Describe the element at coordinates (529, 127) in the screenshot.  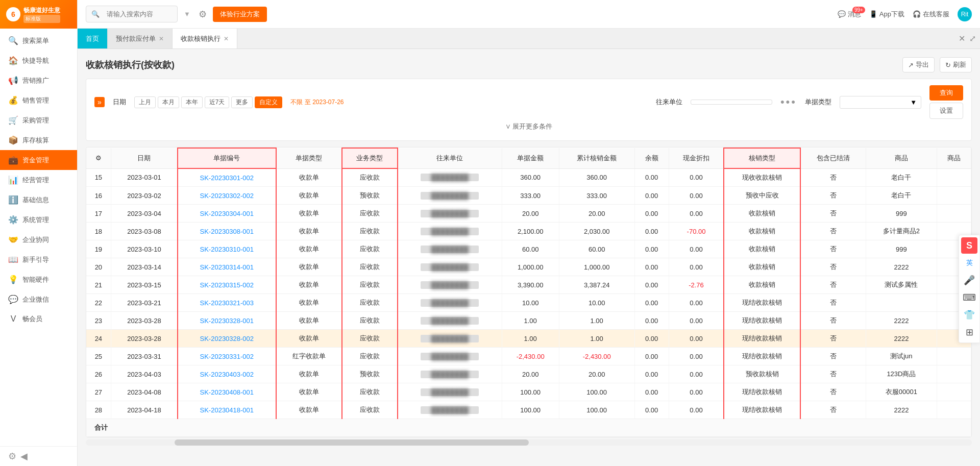
I see `expand-bar: ∨ 展开更多条件` at that location.